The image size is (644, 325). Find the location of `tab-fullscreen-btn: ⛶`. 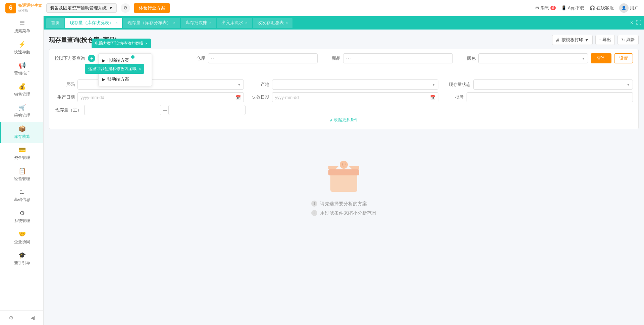

tab-fullscreen-btn: ⛶ is located at coordinates (639, 23).